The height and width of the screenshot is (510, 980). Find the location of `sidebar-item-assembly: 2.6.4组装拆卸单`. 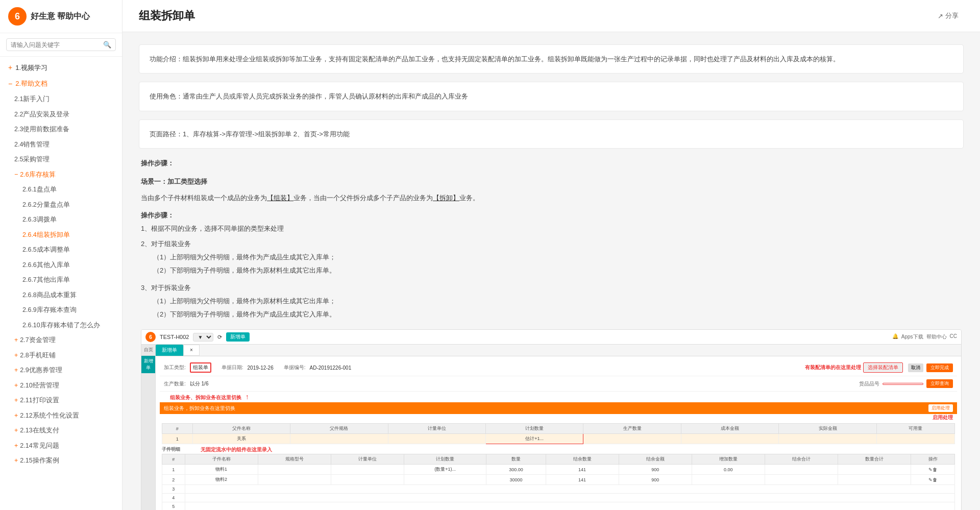

sidebar-item-assembly: 2.6.4组装拆卸单 is located at coordinates (61, 235).